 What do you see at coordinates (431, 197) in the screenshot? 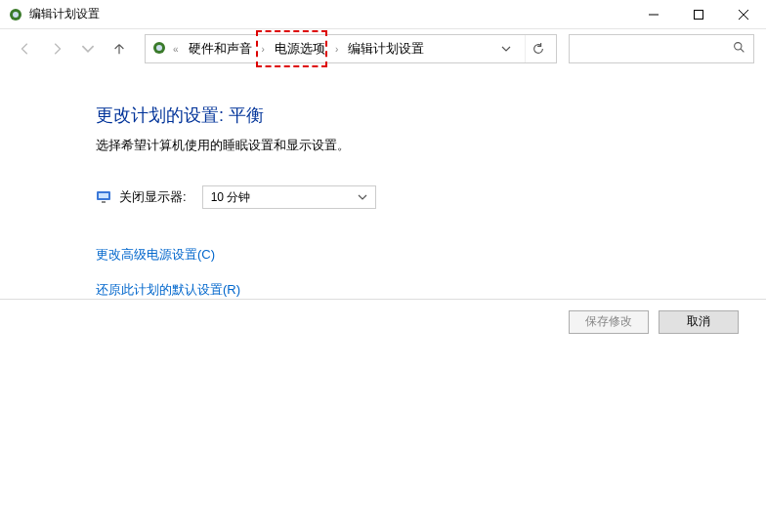
I see `setting-turn-off-display: 关闭显示器: 10 分钟` at bounding box center [431, 197].